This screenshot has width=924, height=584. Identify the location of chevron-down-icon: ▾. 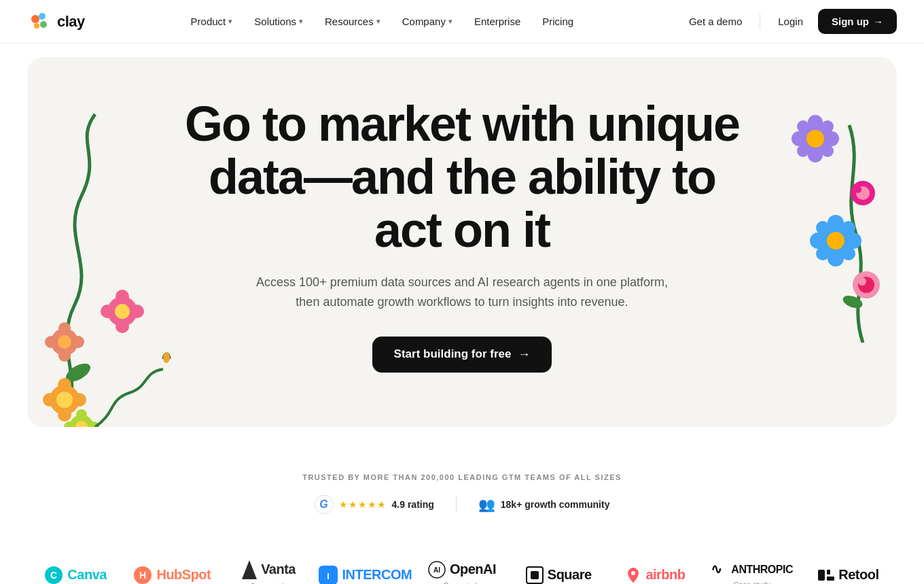
(230, 22).